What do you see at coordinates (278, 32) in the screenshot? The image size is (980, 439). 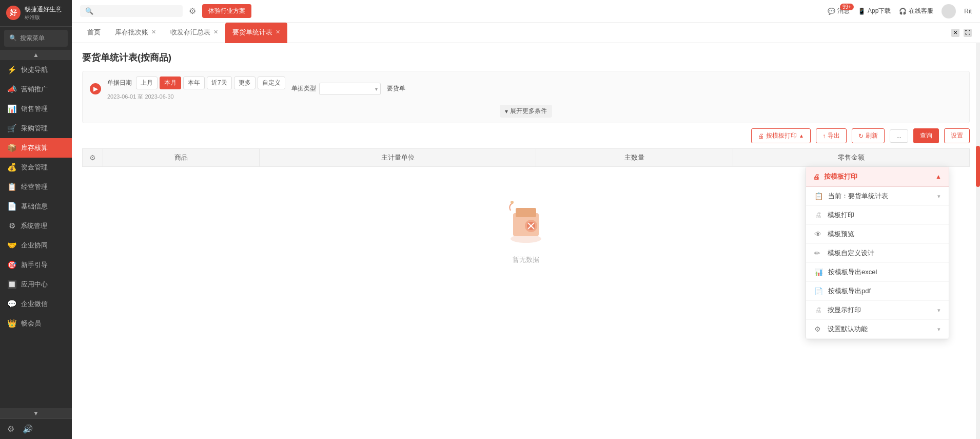 I see `tab-order-stats-close: ✕` at bounding box center [278, 32].